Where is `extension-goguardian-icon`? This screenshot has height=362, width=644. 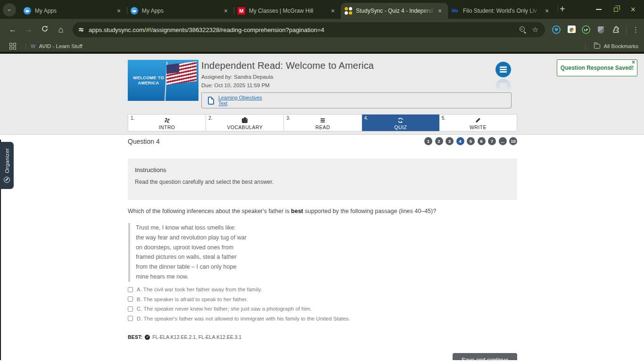 extension-goguardian-icon is located at coordinates (556, 30).